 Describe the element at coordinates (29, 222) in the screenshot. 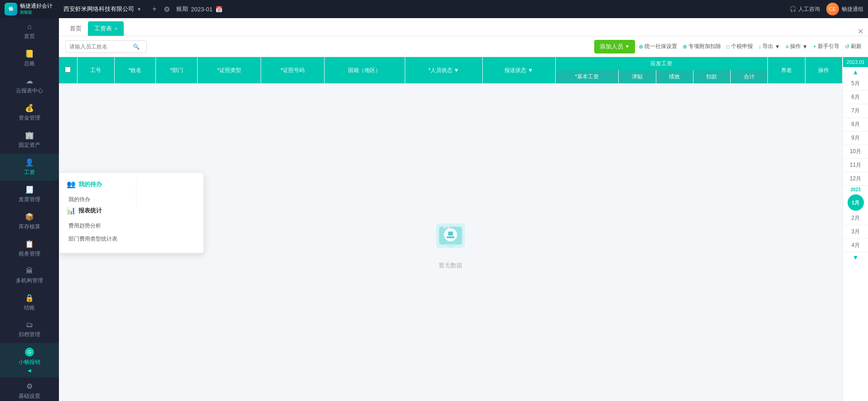

I see `sidebar-item-inventory: 📦 库存核算` at that location.